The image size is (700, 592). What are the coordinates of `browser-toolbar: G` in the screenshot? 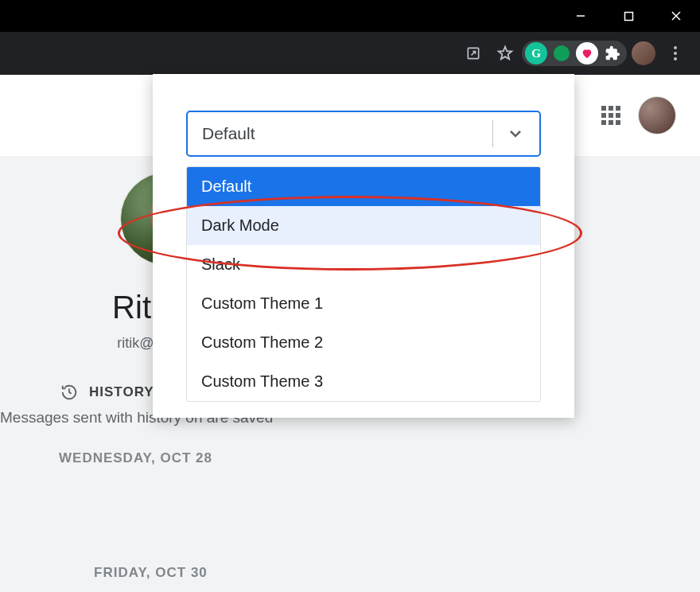 It's located at (350, 53).